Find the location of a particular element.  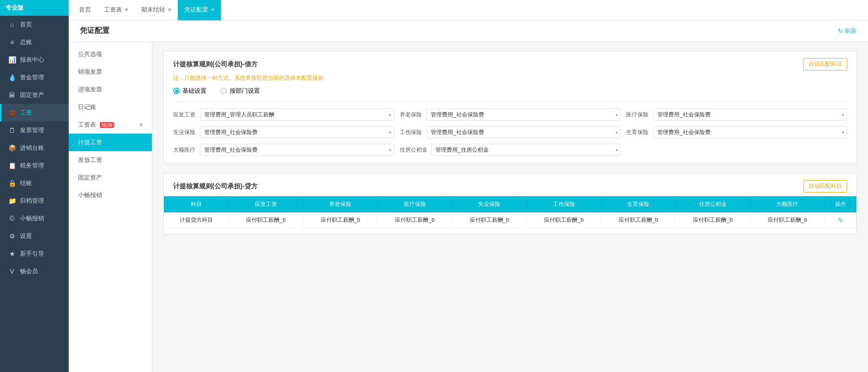

sidebar-item-settings: ⚙ 设置 is located at coordinates (34, 236).